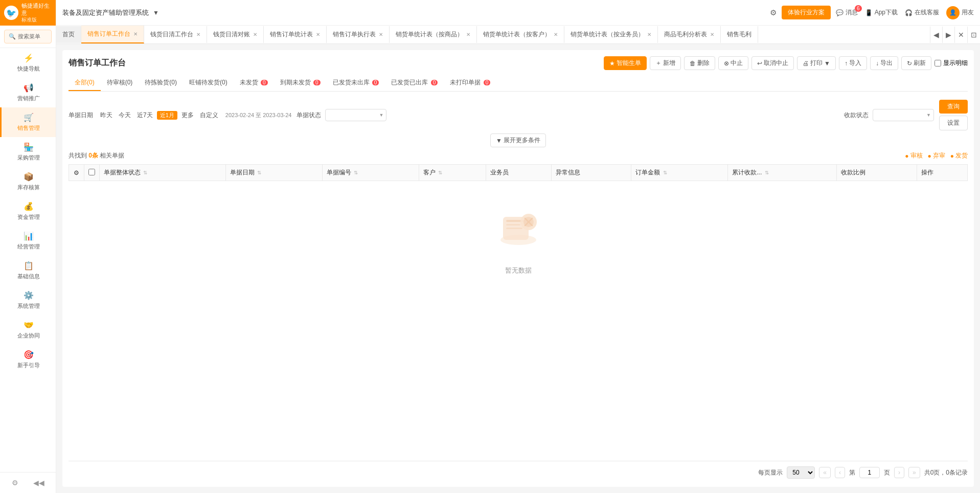 Image resolution: width=980 pixels, height=493 pixels. I want to click on per-page-label: 每页显示, so click(770, 473).